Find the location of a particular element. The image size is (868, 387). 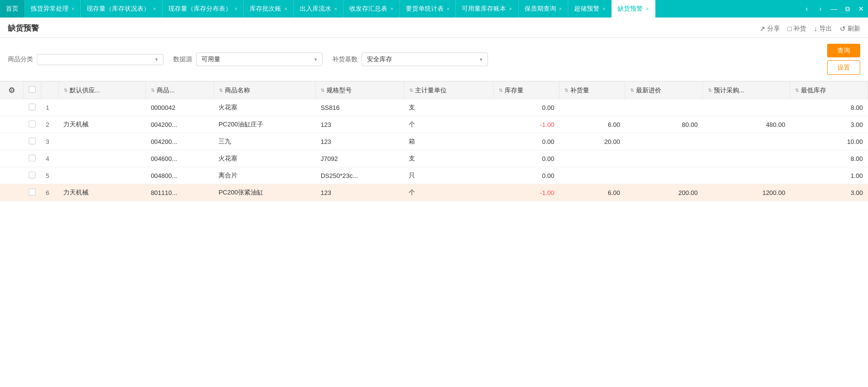

nav-restore: ⧉ is located at coordinates (848, 9).